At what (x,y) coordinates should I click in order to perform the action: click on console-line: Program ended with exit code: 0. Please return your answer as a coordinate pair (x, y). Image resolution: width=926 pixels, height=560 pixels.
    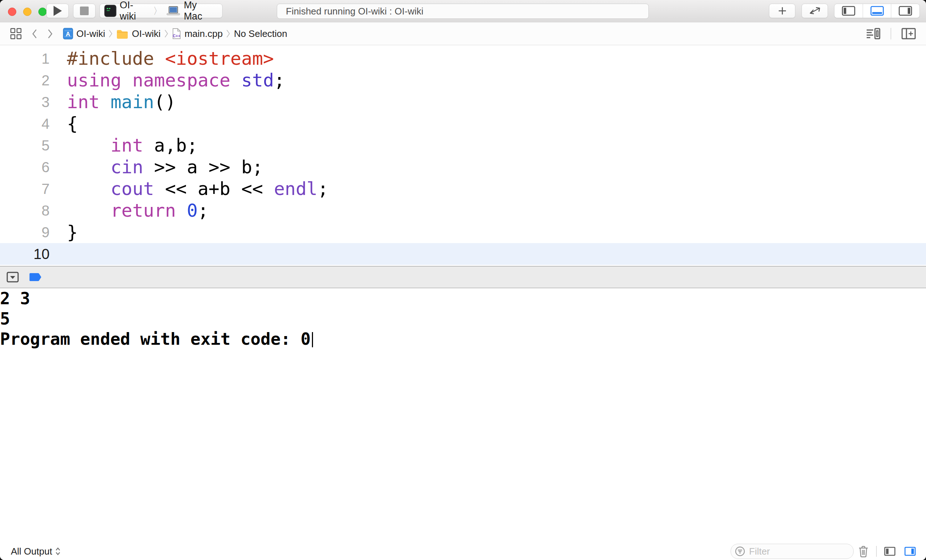
    Looking at the image, I should click on (463, 339).